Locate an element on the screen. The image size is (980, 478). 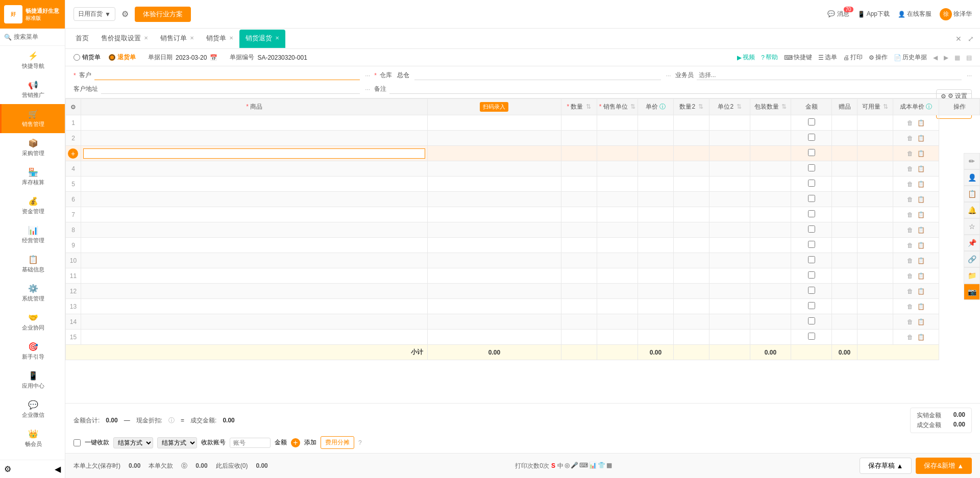
copy-icon-1: 📋 is located at coordinates (921, 123).